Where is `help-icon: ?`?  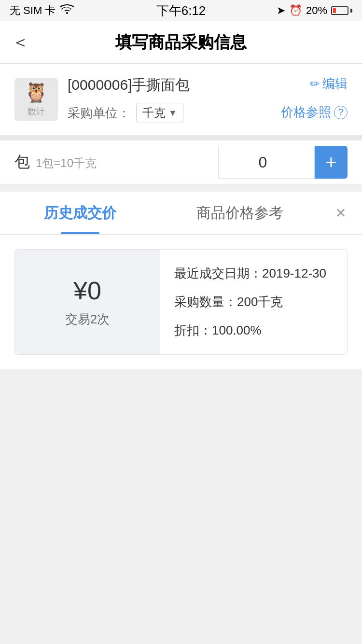
help-icon: ? is located at coordinates (341, 112).